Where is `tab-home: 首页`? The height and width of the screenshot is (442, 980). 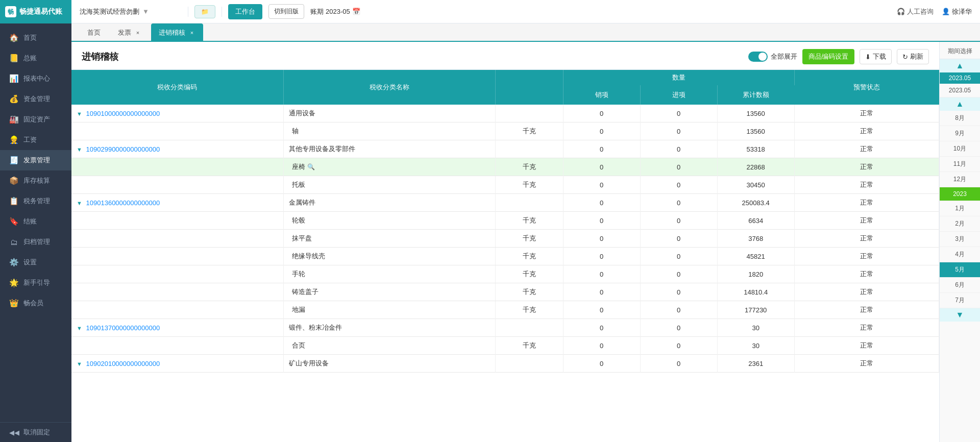
tab-home: 首页 is located at coordinates (94, 32).